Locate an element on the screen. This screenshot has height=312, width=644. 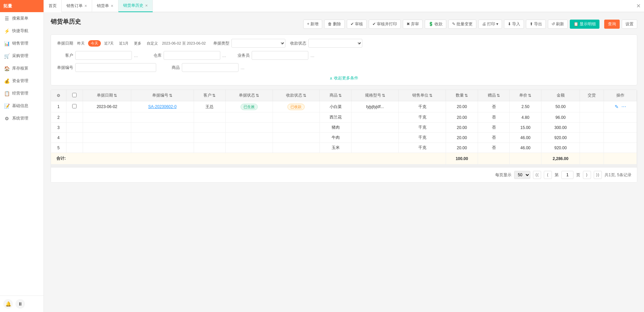
setting-button: 设置 is located at coordinates (629, 24).